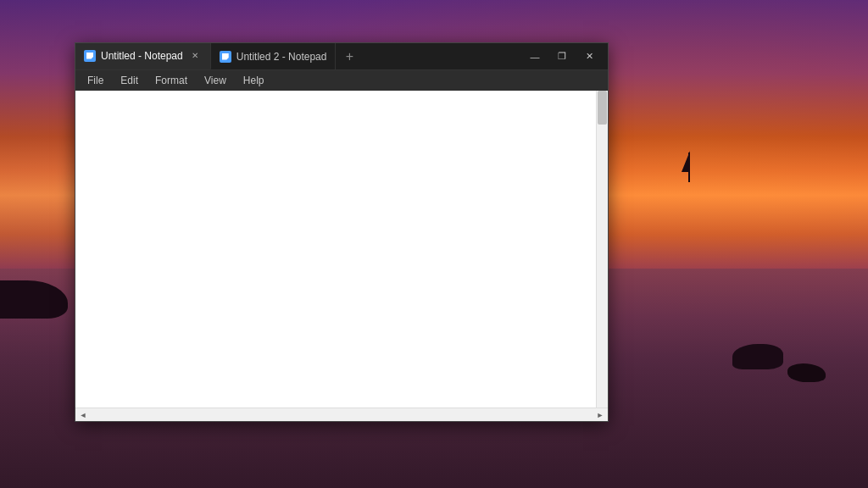 This screenshot has width=868, height=488. Describe the element at coordinates (589, 57) in the screenshot. I see `close-button: ✕` at that location.